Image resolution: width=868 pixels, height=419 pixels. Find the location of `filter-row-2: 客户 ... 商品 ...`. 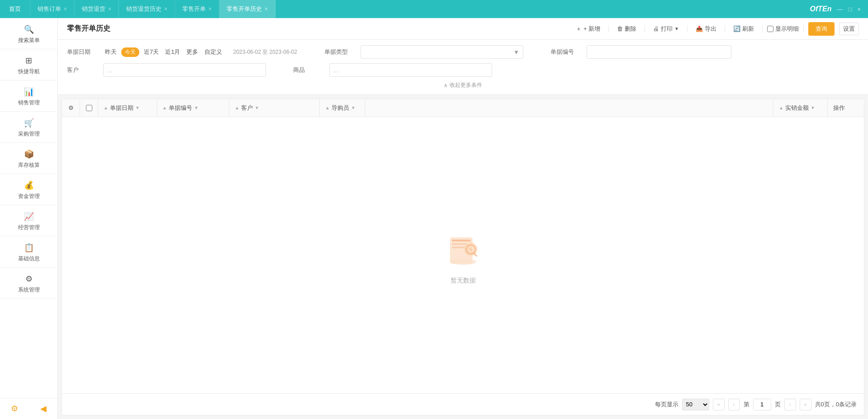

filter-row-2: 客户 ... 商品 ... is located at coordinates (463, 70).